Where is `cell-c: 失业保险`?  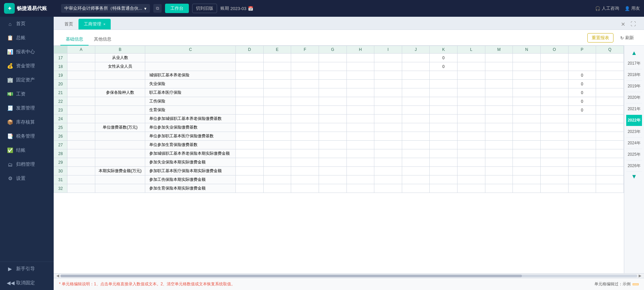 cell-c: 失业保险 is located at coordinates (191, 84).